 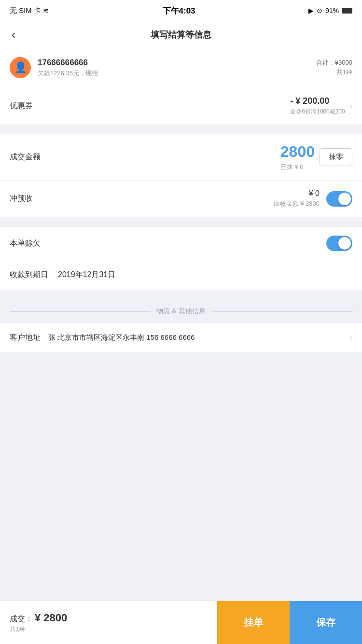 What do you see at coordinates (296, 204) in the screenshot?
I see `prepay-sub: 应收金额 ¥ 2800` at bounding box center [296, 204].